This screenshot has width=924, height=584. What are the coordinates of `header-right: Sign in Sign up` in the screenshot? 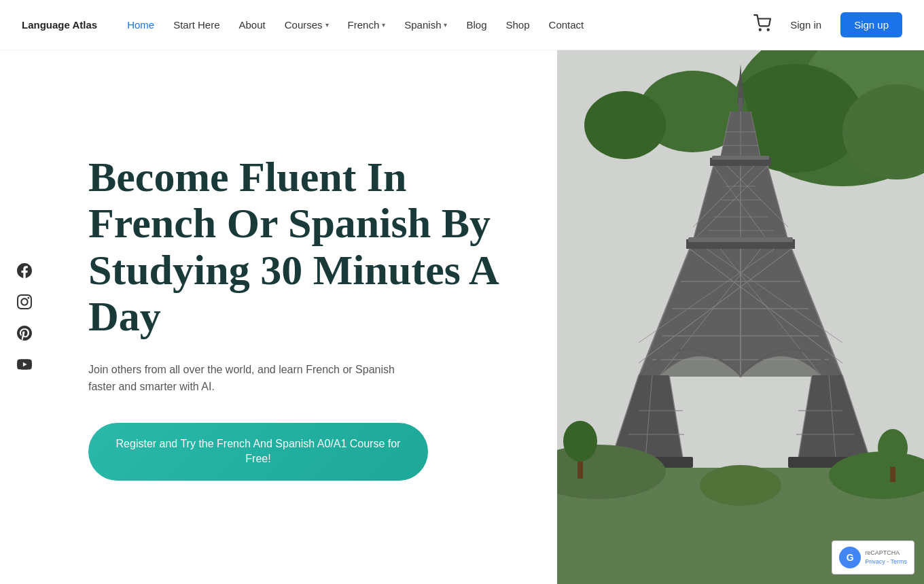 It's located at (828, 24).